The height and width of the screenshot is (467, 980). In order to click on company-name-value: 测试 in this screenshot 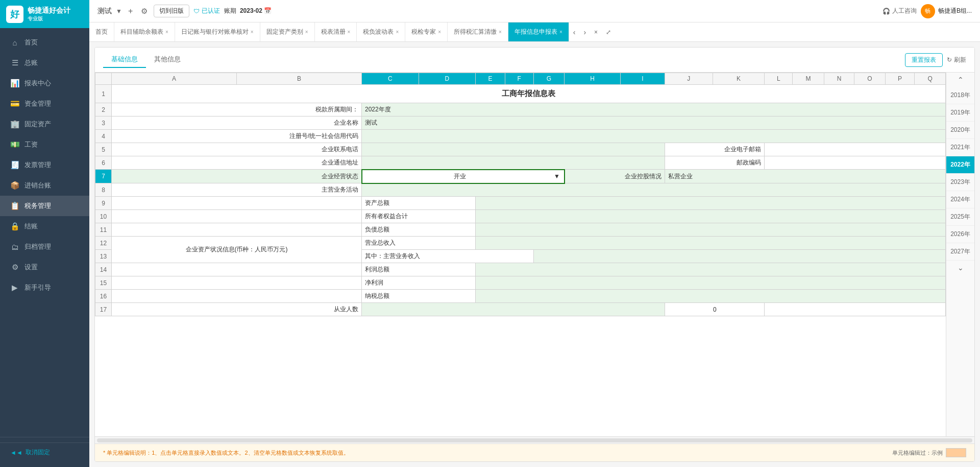, I will do `click(654, 123)`.